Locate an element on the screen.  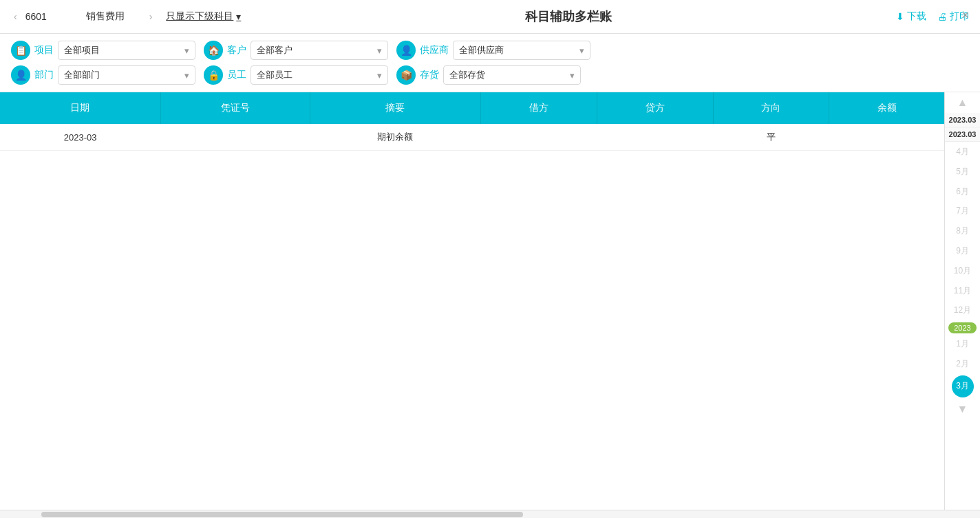
timeline-header-1: 2023.03 is located at coordinates (962, 120).